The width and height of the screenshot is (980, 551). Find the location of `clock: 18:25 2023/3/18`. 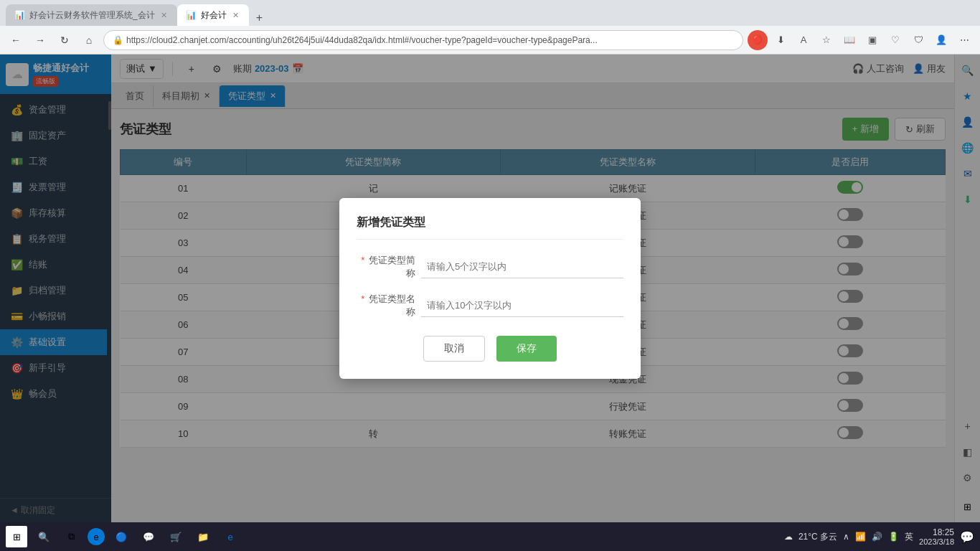

clock: 18:25 2023/3/18 is located at coordinates (937, 537).